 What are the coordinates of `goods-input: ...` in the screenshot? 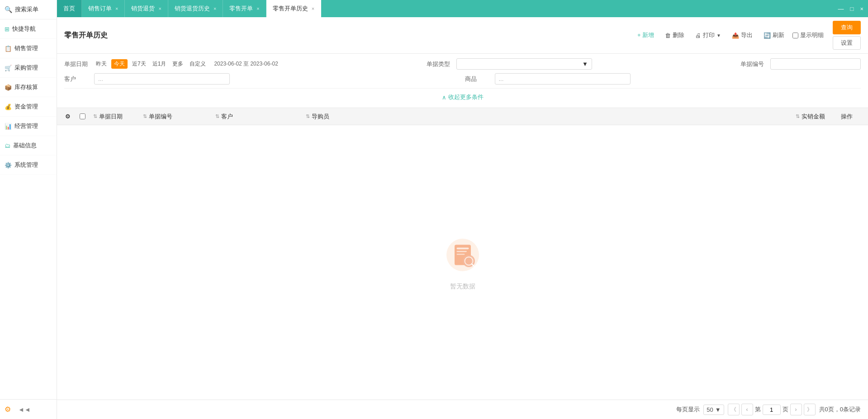 It's located at (563, 79).